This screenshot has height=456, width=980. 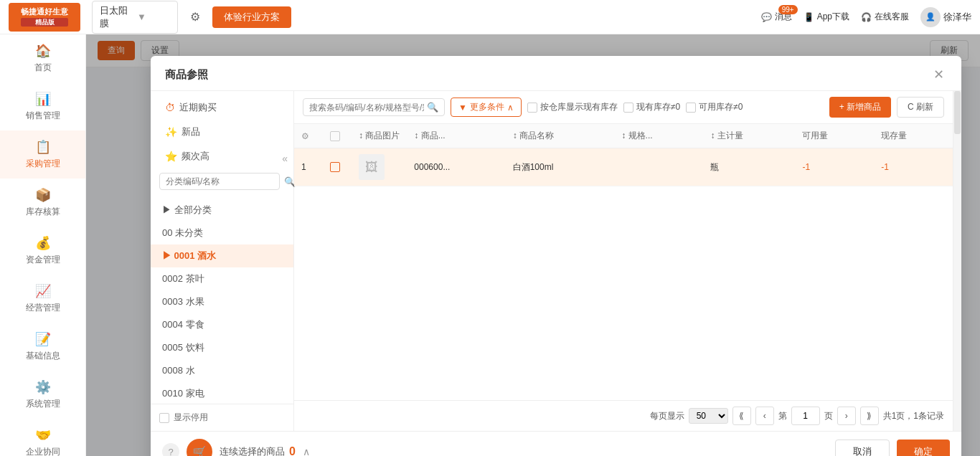 What do you see at coordinates (335, 167) in the screenshot?
I see `row-checkbox` at bounding box center [335, 167].